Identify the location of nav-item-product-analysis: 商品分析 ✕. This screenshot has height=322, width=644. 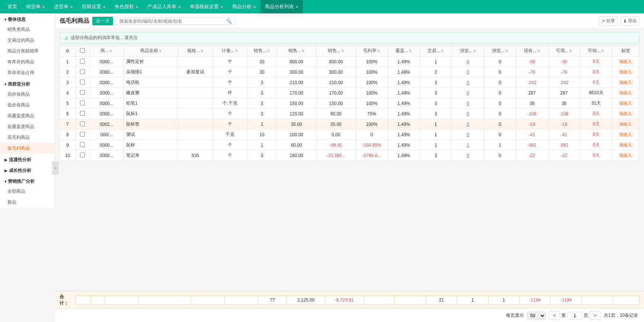
(244, 7).